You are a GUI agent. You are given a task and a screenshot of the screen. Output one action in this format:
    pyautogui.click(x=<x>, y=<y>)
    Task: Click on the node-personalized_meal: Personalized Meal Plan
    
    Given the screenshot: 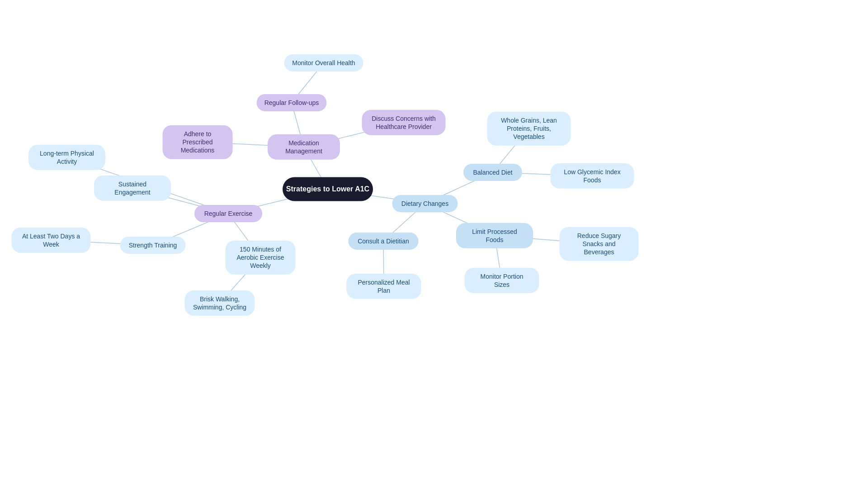 What is the action you would take?
    pyautogui.click(x=384, y=286)
    